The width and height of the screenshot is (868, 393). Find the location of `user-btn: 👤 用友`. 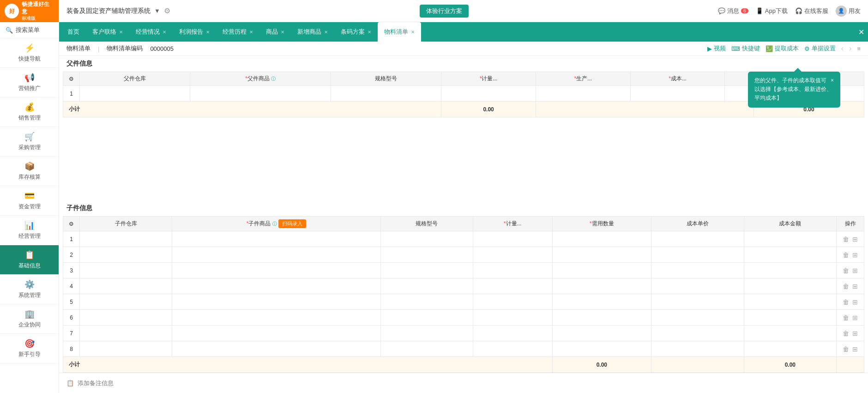

user-btn: 👤 用友 is located at coordinates (848, 11).